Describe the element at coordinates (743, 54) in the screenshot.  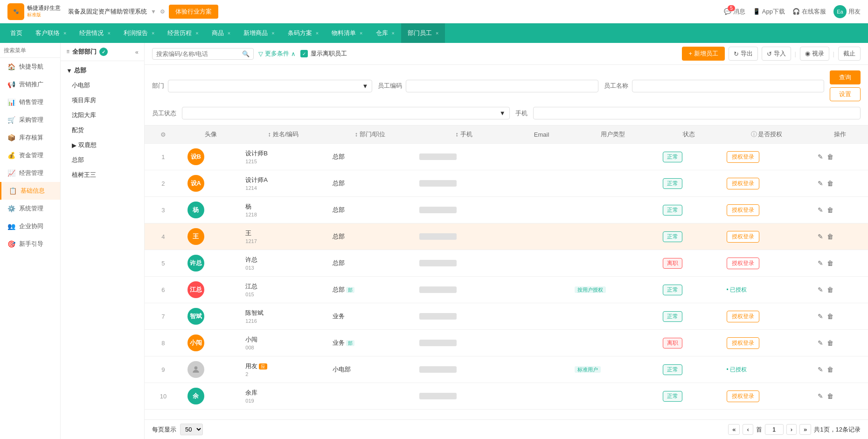
I see `export-btn: ↻ 导出` at that location.